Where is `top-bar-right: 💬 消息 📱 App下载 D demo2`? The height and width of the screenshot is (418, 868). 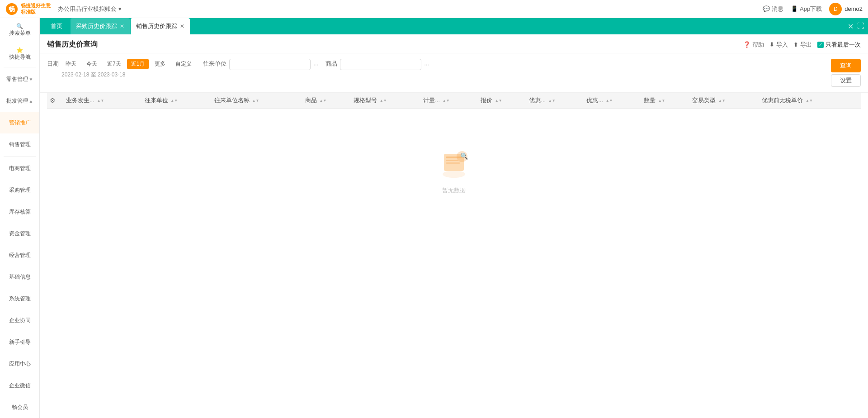 top-bar-right: 💬 消息 📱 App下载 D demo2 is located at coordinates (813, 9).